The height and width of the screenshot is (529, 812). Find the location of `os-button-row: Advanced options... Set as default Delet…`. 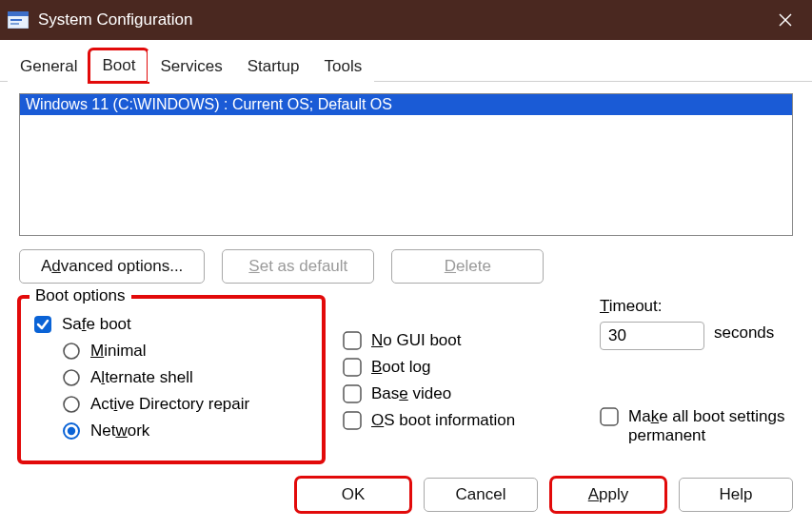

os-button-row: Advanced options... Set as default Delet… is located at coordinates (406, 266).